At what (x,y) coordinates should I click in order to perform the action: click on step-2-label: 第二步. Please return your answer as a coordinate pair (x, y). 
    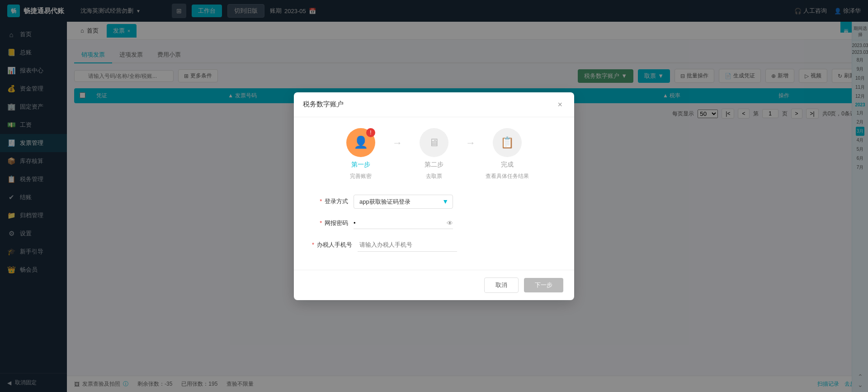
    Looking at the image, I should click on (434, 165).